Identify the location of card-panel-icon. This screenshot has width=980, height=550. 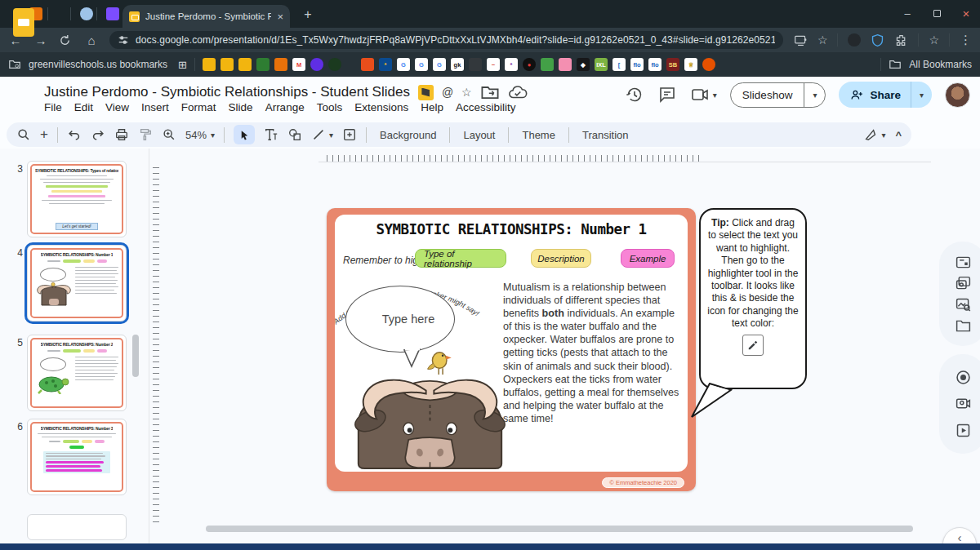
(964, 263).